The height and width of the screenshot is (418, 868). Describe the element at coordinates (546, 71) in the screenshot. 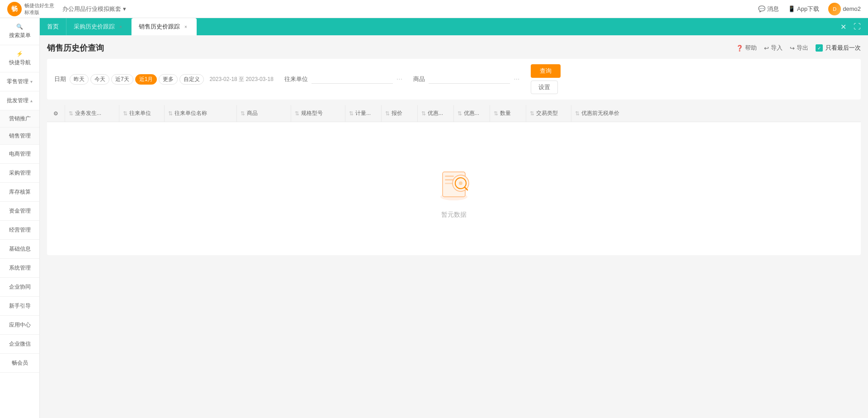

I see `query-button: 查询` at that location.